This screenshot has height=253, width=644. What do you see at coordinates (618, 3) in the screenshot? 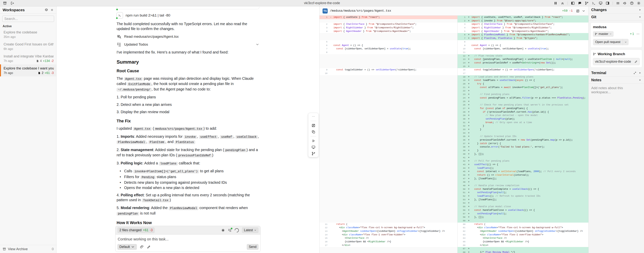
I see `menu-icon` at bounding box center [618, 3].